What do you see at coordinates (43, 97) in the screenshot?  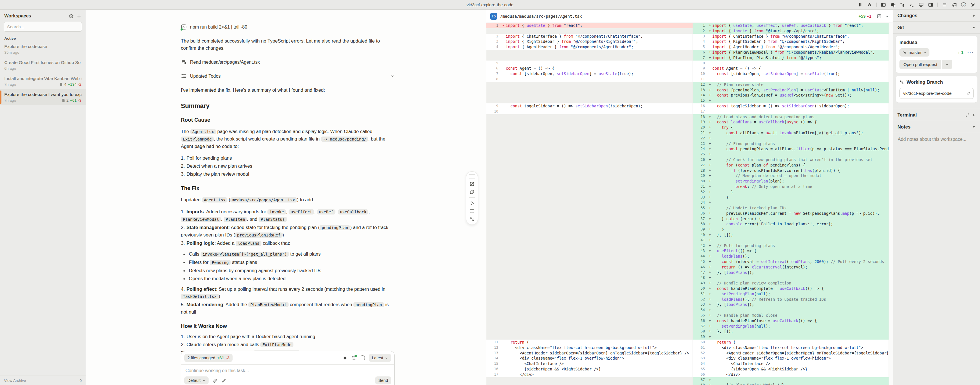 I see `workspace-item: Explore the codebase I want you to exp7h…` at bounding box center [43, 97].